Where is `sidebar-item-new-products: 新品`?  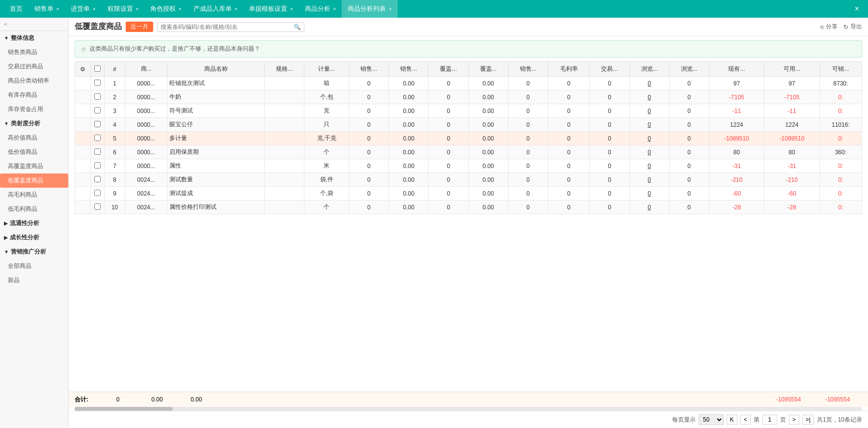 sidebar-item-new-products: 新品 is located at coordinates (34, 280).